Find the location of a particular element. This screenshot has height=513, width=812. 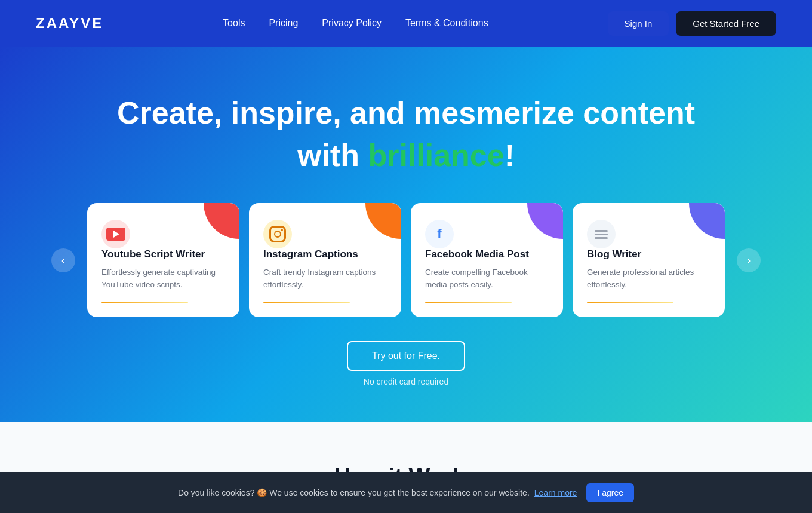

card-facebook: f Facebook Media Post Create compelling … is located at coordinates (487, 260).